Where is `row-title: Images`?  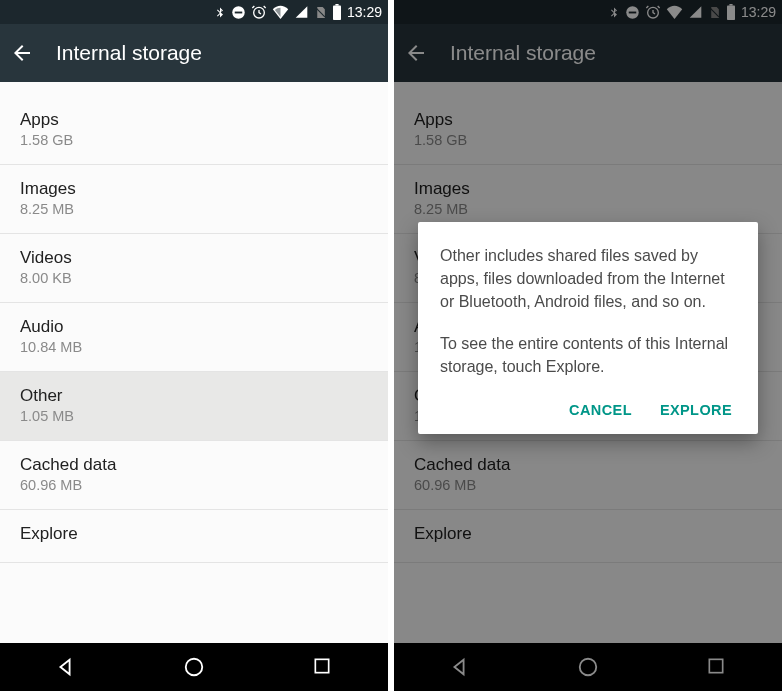 row-title: Images is located at coordinates (194, 189).